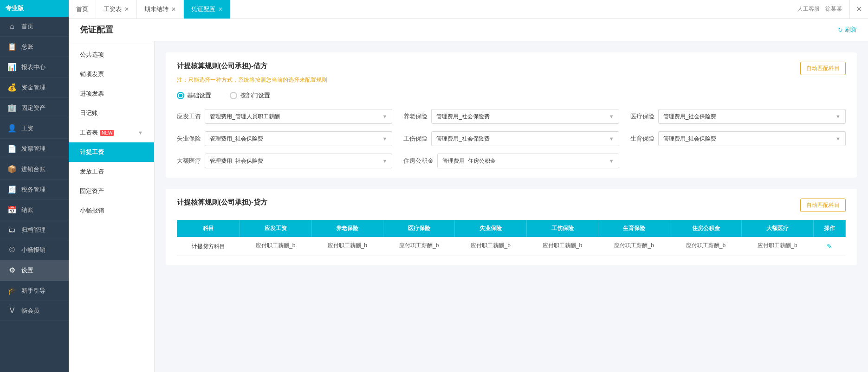  What do you see at coordinates (33, 169) in the screenshot?
I see `sidebar-label-purchase_sales: 进销台账` at bounding box center [33, 169].